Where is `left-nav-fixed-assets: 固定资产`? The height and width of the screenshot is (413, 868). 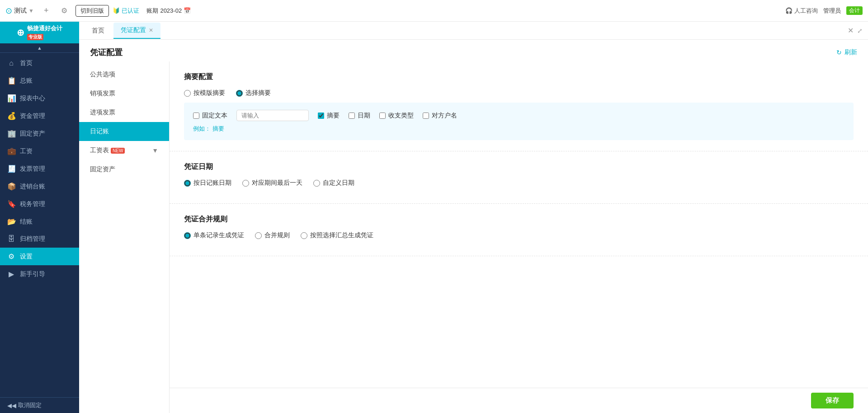 left-nav-fixed-assets: 固定资产 is located at coordinates (124, 169).